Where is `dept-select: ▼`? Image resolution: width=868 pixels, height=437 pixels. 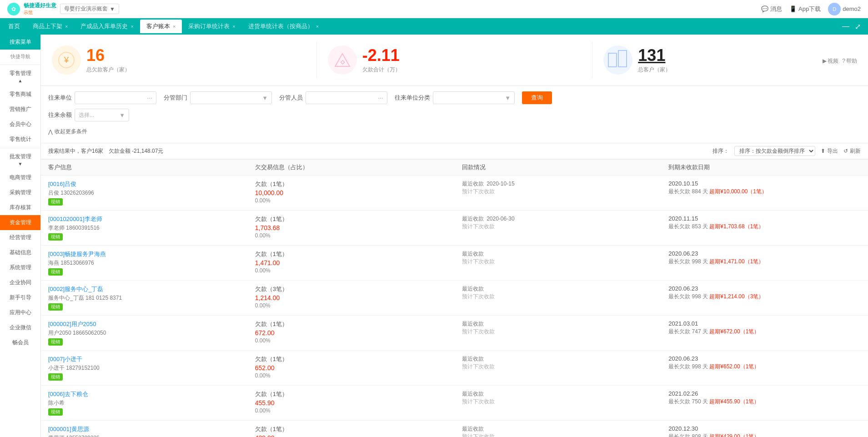
dept-select: ▼ is located at coordinates (231, 98).